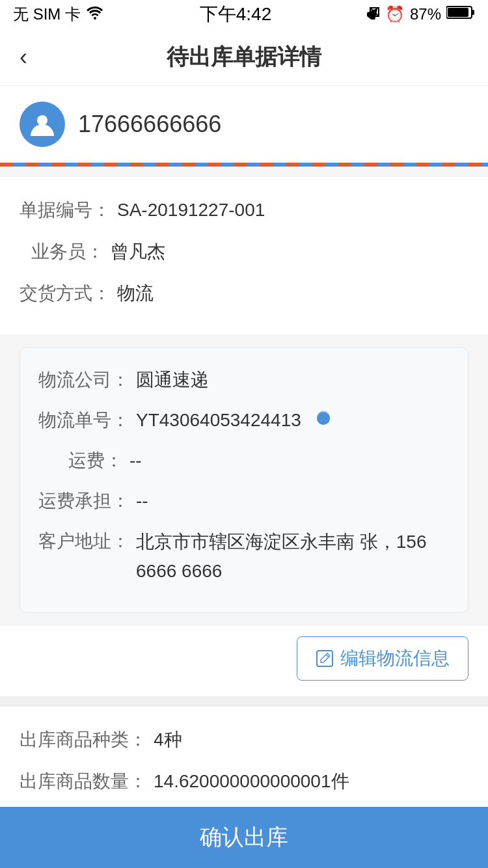  I want to click on delivery-label: 交货方式：, so click(68, 293).